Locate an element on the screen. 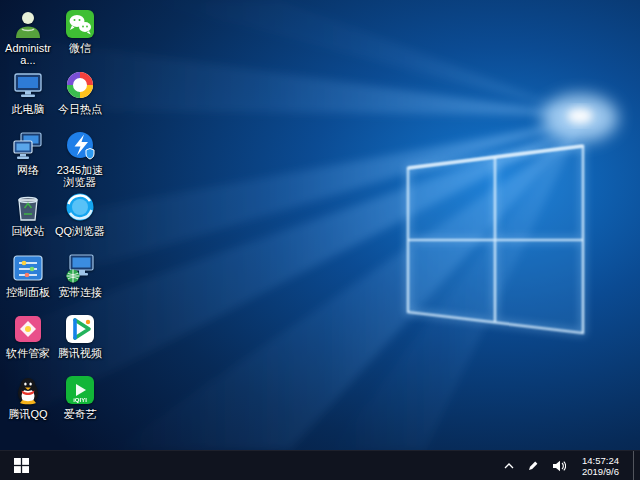 Image resolution: width=640 pixels, height=480 pixels. desktop-icon-tencent-video: 腾讯视频 is located at coordinates (80, 344).